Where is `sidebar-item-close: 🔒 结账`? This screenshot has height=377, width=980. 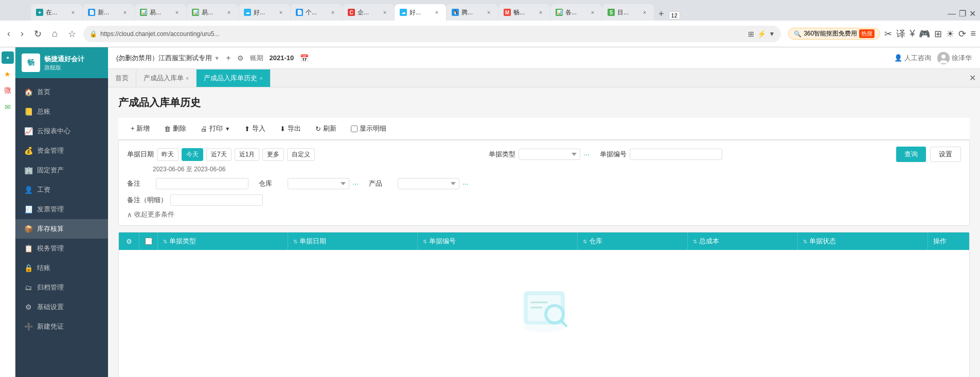
sidebar-item-close: 🔒 结账 is located at coordinates (62, 268).